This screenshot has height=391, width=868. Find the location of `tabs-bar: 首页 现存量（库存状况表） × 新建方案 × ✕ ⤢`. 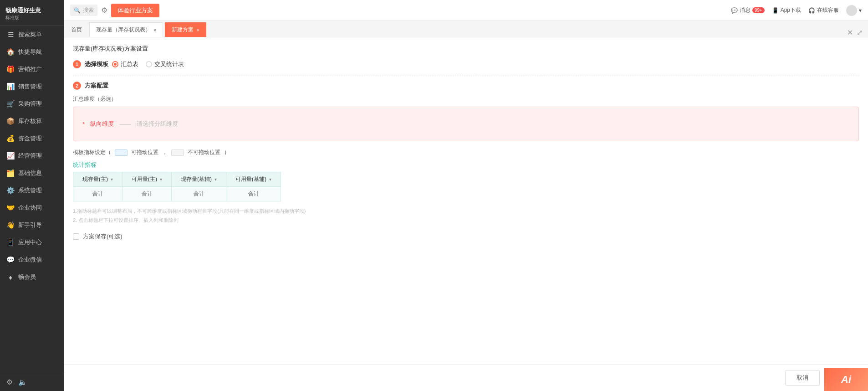

tabs-bar: 首页 现存量（库存状况表） × 新建方案 × ✕ ⤢ is located at coordinates (466, 29).